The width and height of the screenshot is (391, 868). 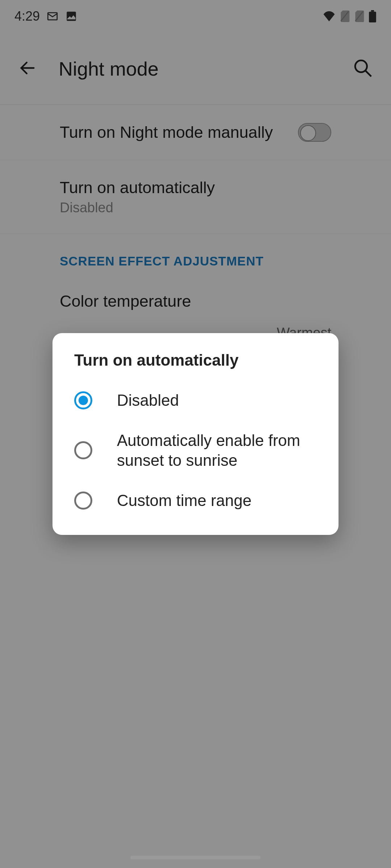 What do you see at coordinates (196, 366) in the screenshot?
I see `dialog-title: Turn on automatically` at bounding box center [196, 366].